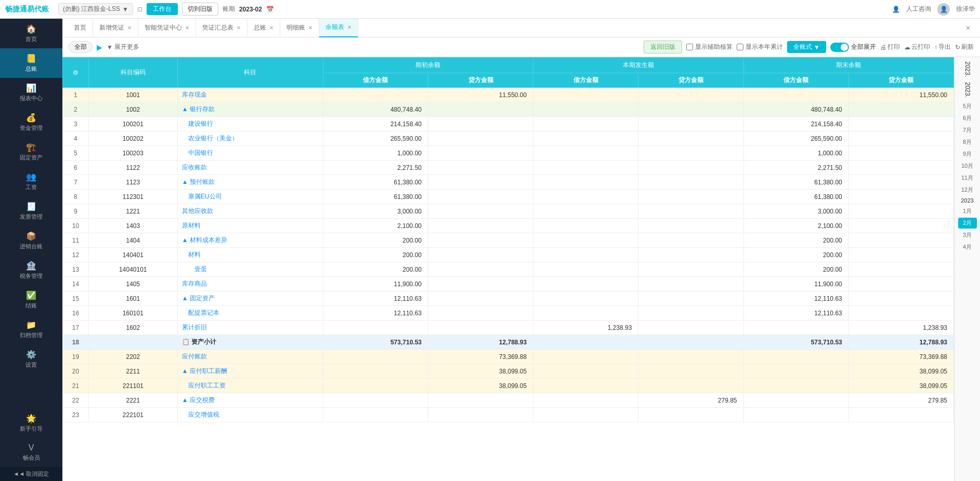 This screenshot has width=980, height=481. I want to click on month-item-10: 10月, so click(968, 166).